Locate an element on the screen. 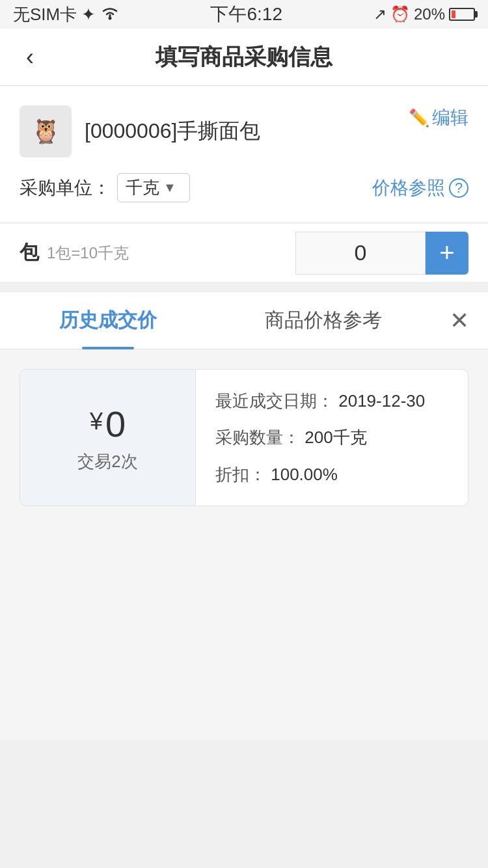  qty-controls: 0 + is located at coordinates (382, 253).